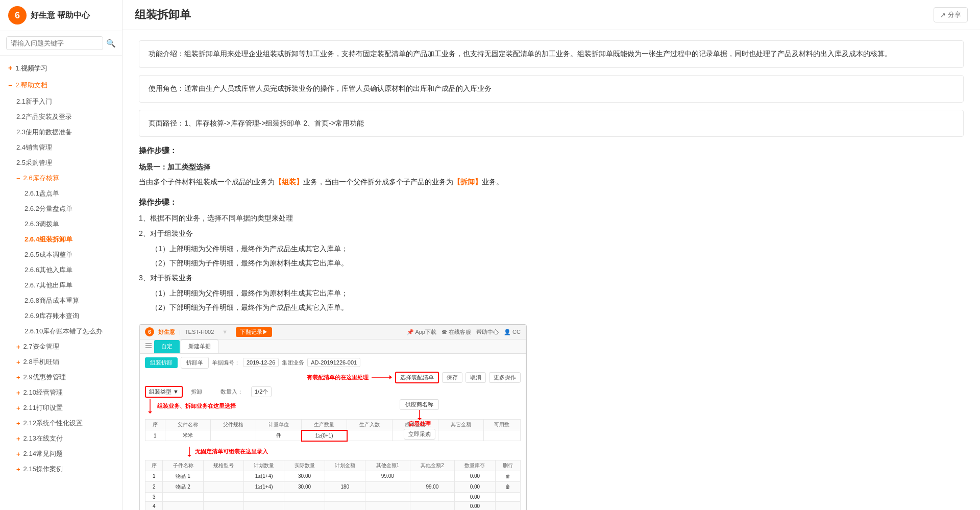 The image size is (980, 510). I want to click on mock-form-type-row: 组装拆卸 拆卸单 单据编号： 2019-12-26 集团业务 AD-201912…, so click(333, 370).